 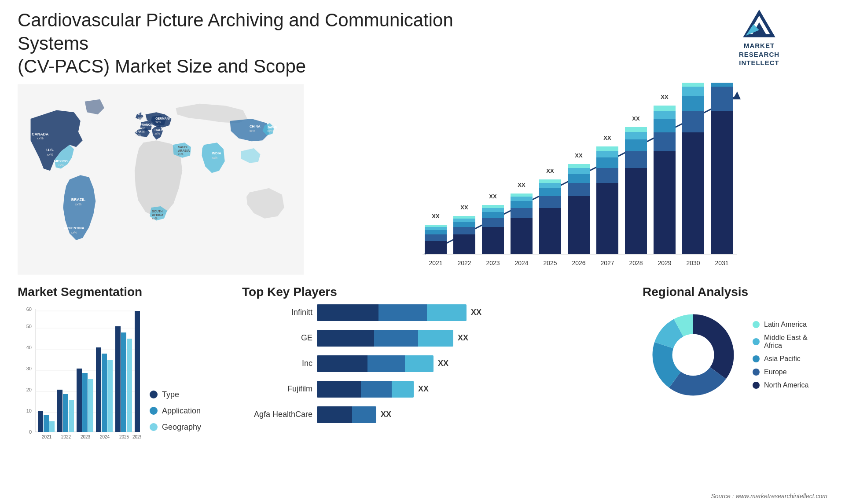 What do you see at coordinates (141, 114) in the screenshot?
I see `svg-text: U.K.` at bounding box center [141, 114].